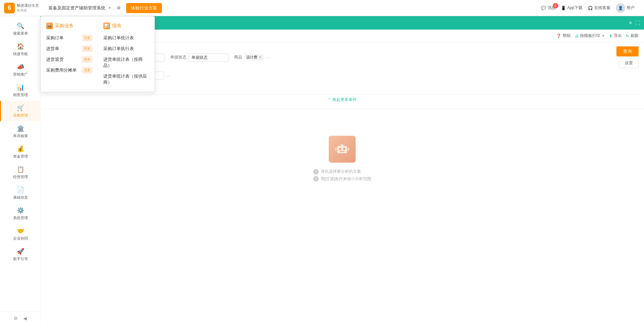 This screenshot has width=644, height=325. I want to click on sidebar-item-finance-label: 资金管理, so click(21, 157).